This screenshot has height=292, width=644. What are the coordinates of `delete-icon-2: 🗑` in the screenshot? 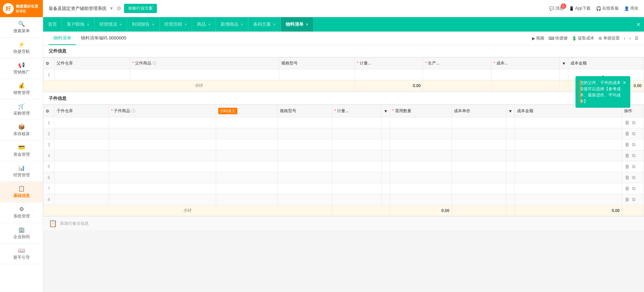 It's located at (627, 133).